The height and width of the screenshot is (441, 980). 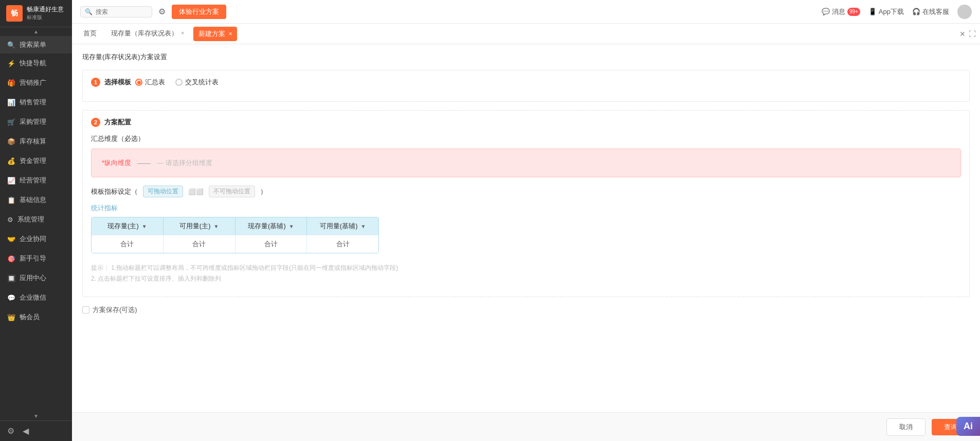 What do you see at coordinates (144, 226) in the screenshot?
I see `col-0-chevron: ▼` at bounding box center [144, 226].